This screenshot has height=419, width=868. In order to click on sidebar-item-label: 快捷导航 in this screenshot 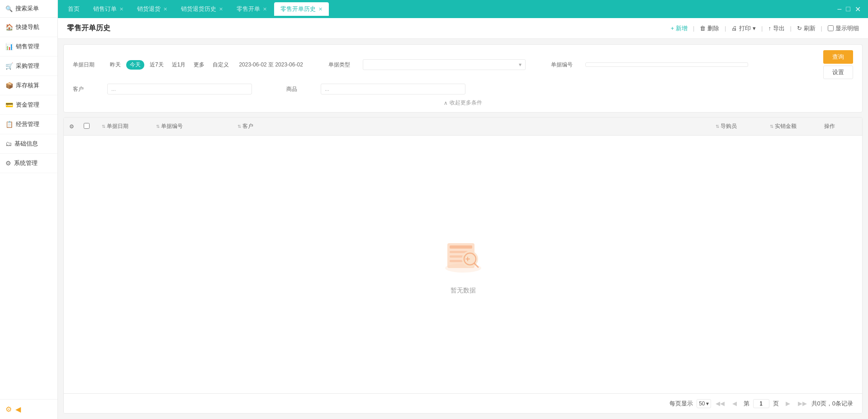, I will do `click(28, 27)`.